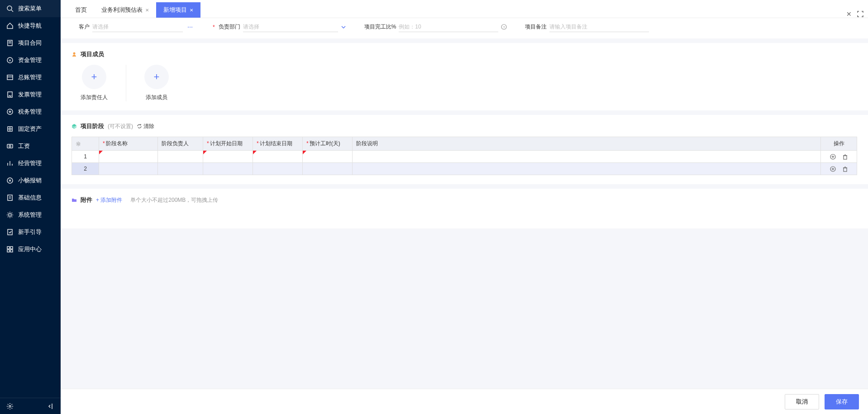 The height and width of the screenshot is (414, 868). Describe the element at coordinates (30, 163) in the screenshot. I see `sidebar-item-manage: 经营管理` at that location.